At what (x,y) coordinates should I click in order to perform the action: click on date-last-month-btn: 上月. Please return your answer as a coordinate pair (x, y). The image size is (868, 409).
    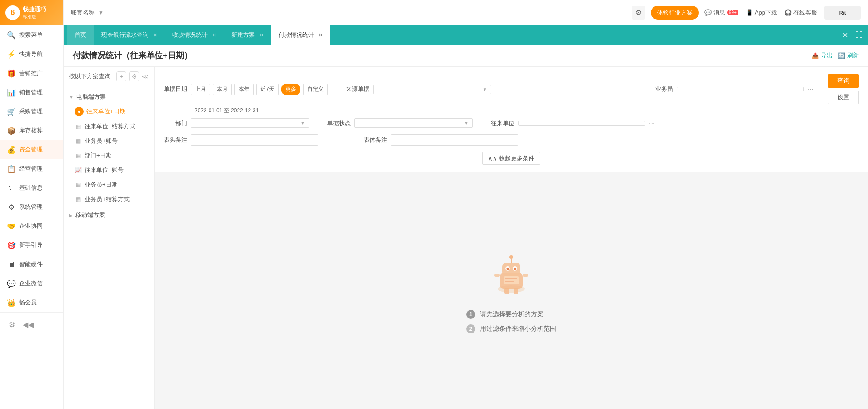
    Looking at the image, I should click on (200, 89).